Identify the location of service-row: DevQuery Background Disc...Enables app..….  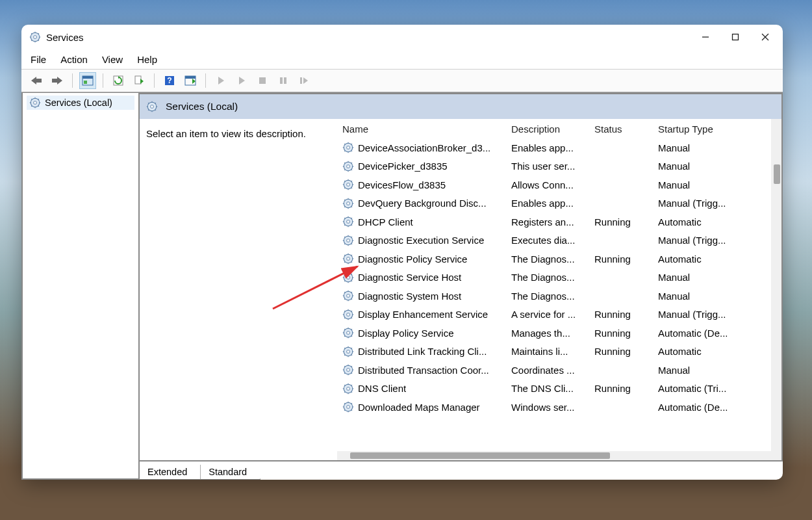
(559, 204).